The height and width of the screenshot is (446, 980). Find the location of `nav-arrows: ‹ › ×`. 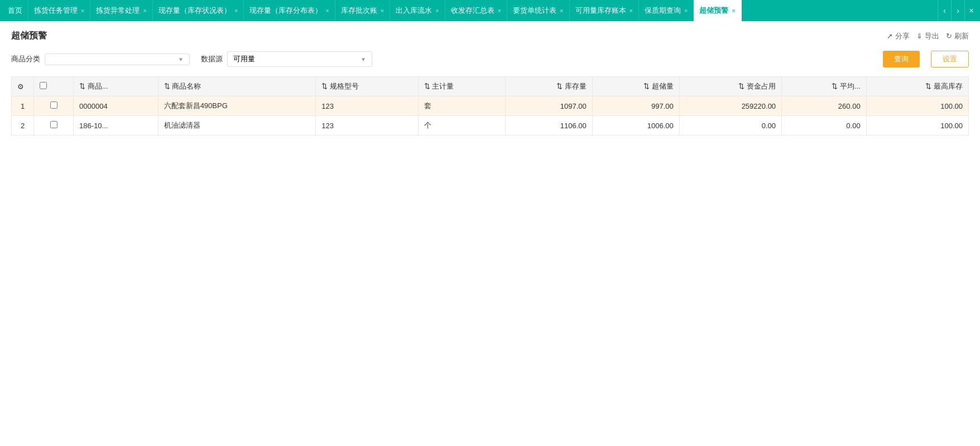

nav-arrows: ‹ › × is located at coordinates (958, 11).